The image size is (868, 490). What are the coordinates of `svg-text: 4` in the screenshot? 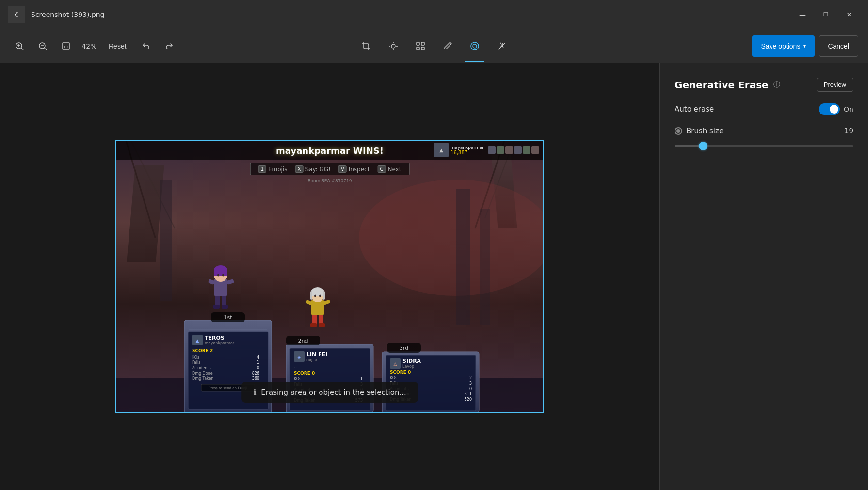 It's located at (258, 357).